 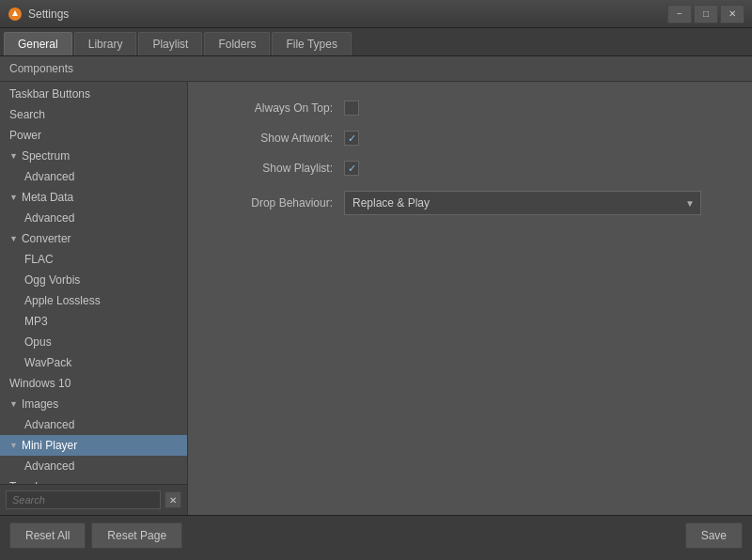 I want to click on sidebar-search-bar: ✕, so click(x=94, y=500).